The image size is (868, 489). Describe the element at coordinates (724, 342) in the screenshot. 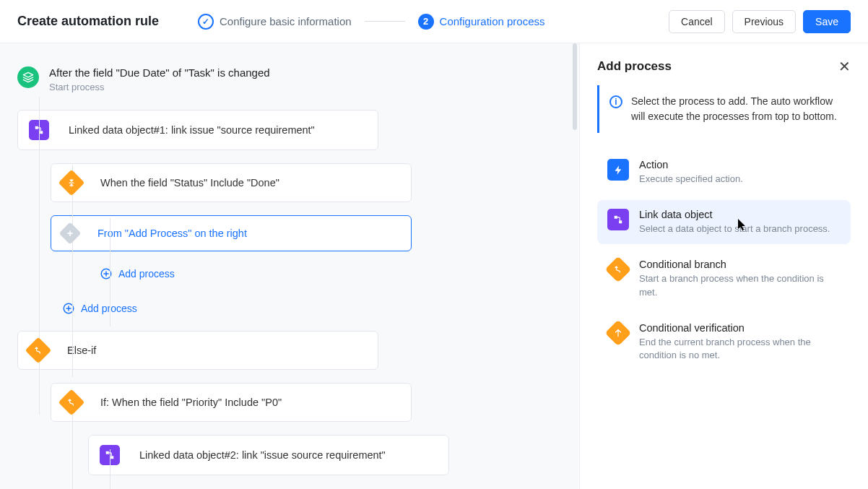

I see `option-conditional-verification: Conditional verification End the current…` at that location.